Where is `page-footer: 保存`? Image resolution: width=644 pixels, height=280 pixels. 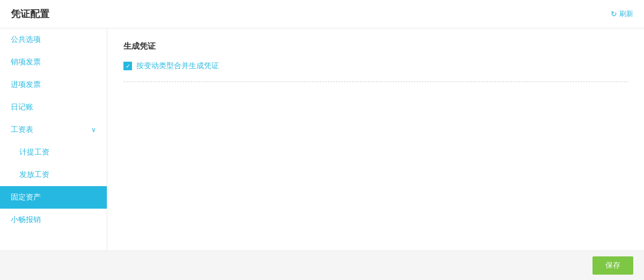 page-footer: 保存 is located at coordinates (322, 265).